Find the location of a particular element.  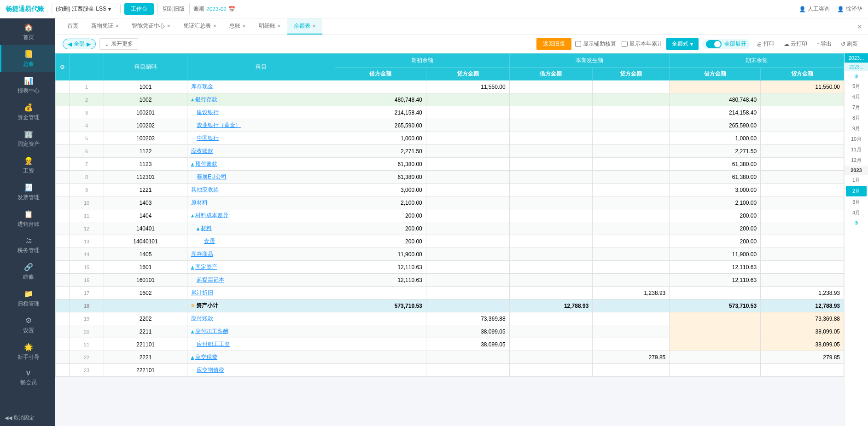

time-month-4: 4月 is located at coordinates (856, 213).